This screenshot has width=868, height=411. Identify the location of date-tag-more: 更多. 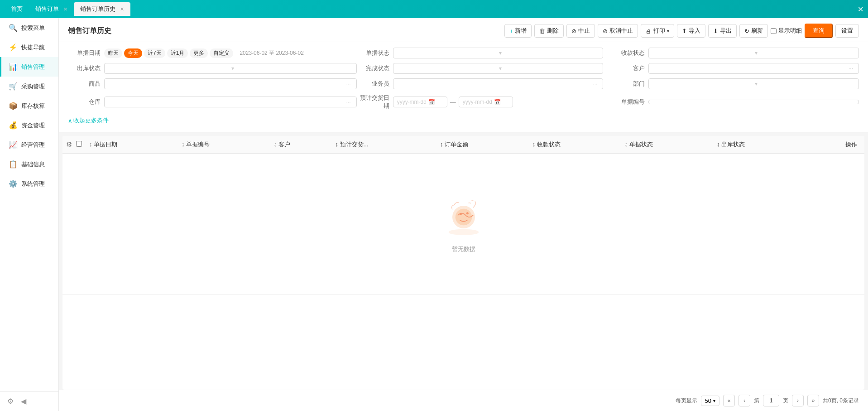
(199, 53).